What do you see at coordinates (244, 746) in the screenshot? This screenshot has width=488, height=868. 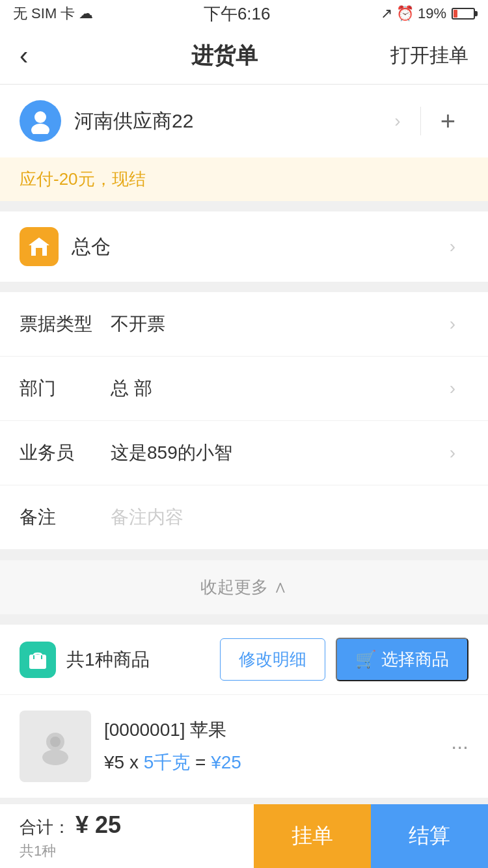 I see `product-item: [0000001] 苹果 ¥5 x 5千克 = ¥25 ···` at bounding box center [244, 746].